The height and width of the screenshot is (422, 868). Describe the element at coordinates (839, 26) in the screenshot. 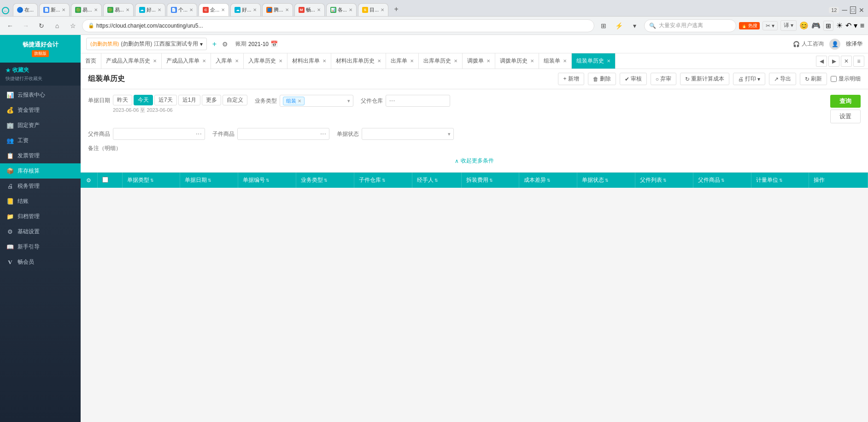

I see `sun-btn: ☀` at that location.